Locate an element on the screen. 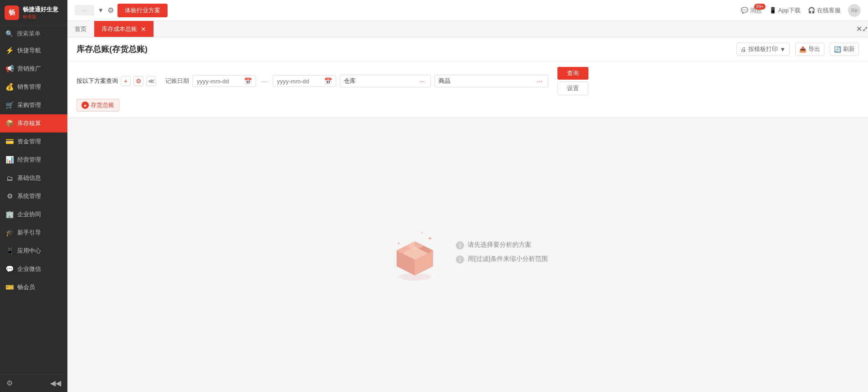 This screenshot has height=392, width=868. product-more-btn: ··· is located at coordinates (540, 81).